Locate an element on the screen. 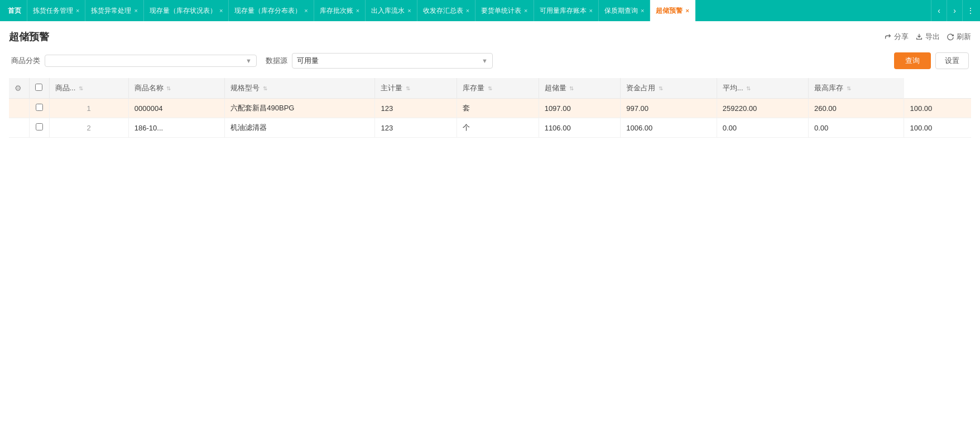 This screenshot has width=980, height=446. close-tab-4: × is located at coordinates (306, 11).